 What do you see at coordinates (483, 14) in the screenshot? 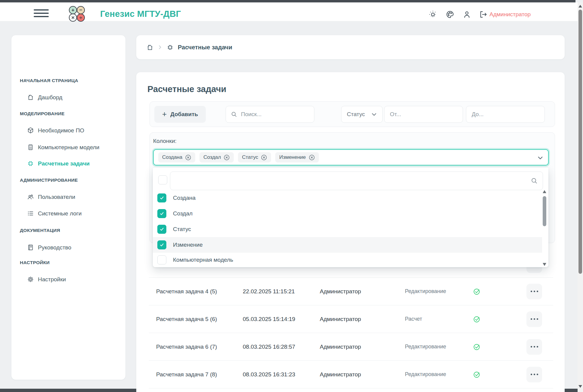
I see `logout-icon` at bounding box center [483, 14].